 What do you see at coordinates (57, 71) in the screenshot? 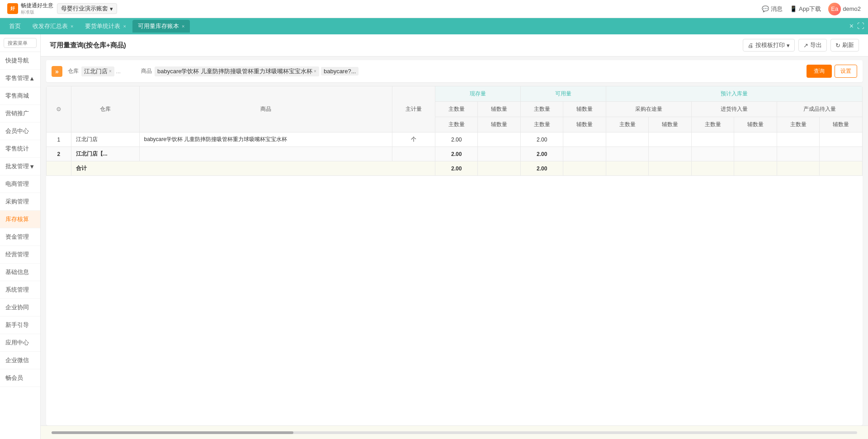
I see `filter-expand-btn: »` at bounding box center [57, 71].